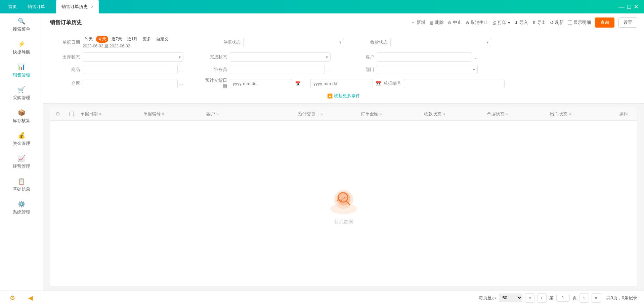 This screenshot has height=305, width=644. Describe the element at coordinates (77, 7) in the screenshot. I see `tab-sales-order-history: 销售订单历史 ×` at that location.